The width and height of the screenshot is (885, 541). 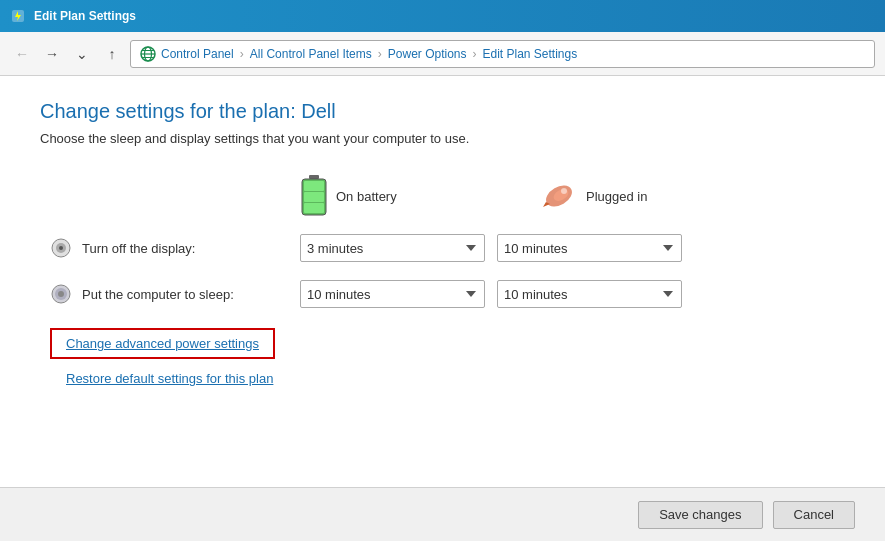 I want to click on window-title: Edit Plan Settings, so click(x=85, y=16).